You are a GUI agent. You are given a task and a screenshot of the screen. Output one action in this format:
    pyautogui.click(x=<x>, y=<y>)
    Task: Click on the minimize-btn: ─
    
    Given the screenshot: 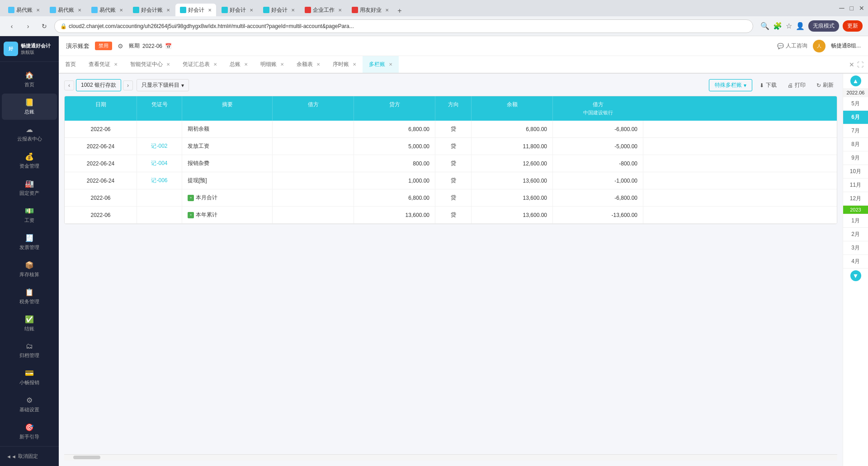 What is the action you would take?
    pyautogui.click(x=842, y=8)
    